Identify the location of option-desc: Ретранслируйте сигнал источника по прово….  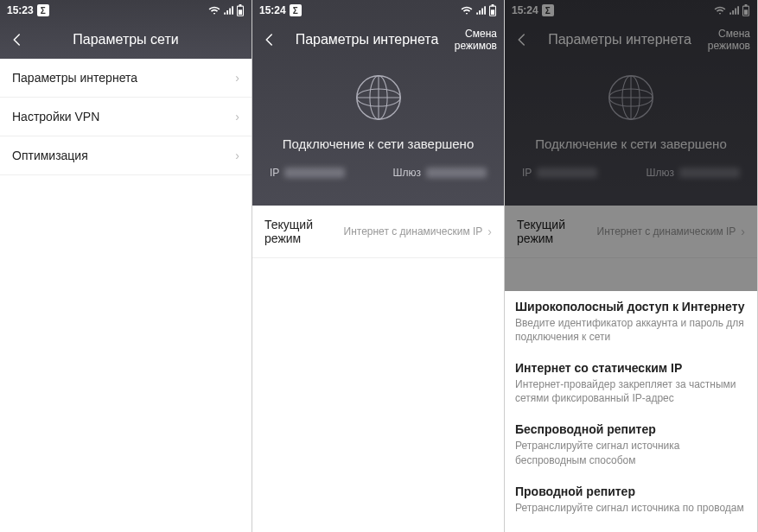
(631, 508).